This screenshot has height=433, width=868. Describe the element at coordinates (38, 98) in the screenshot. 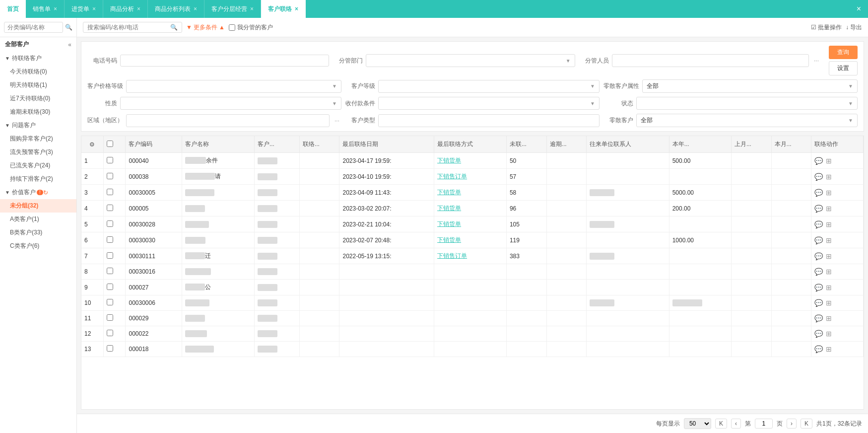

I see `sidebar-item-7days: 近7天待联络(0)` at that location.